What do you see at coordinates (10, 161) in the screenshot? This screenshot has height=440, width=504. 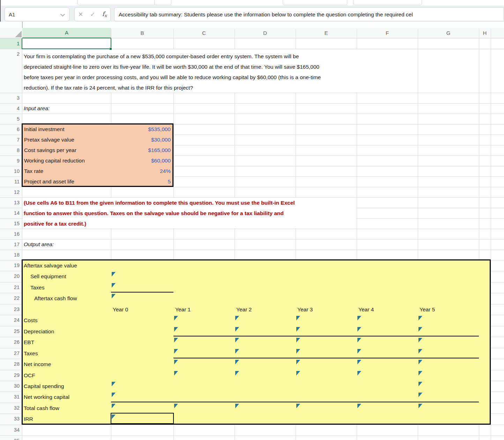 I see `row-header-9: 9` at bounding box center [10, 161].